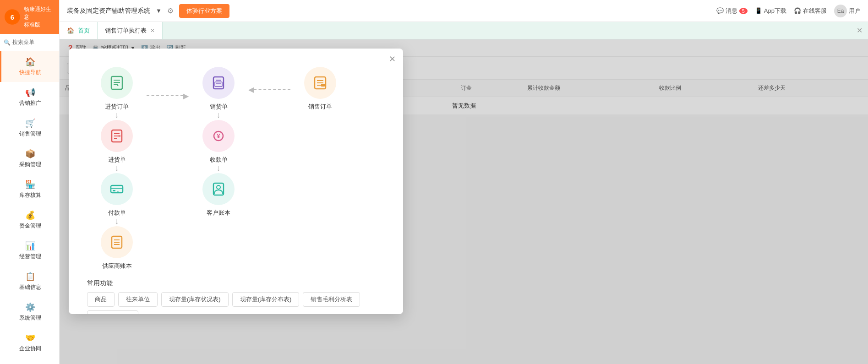 The image size is (868, 364). Describe the element at coordinates (841, 11) in the screenshot. I see `avatar: Ea` at that location.